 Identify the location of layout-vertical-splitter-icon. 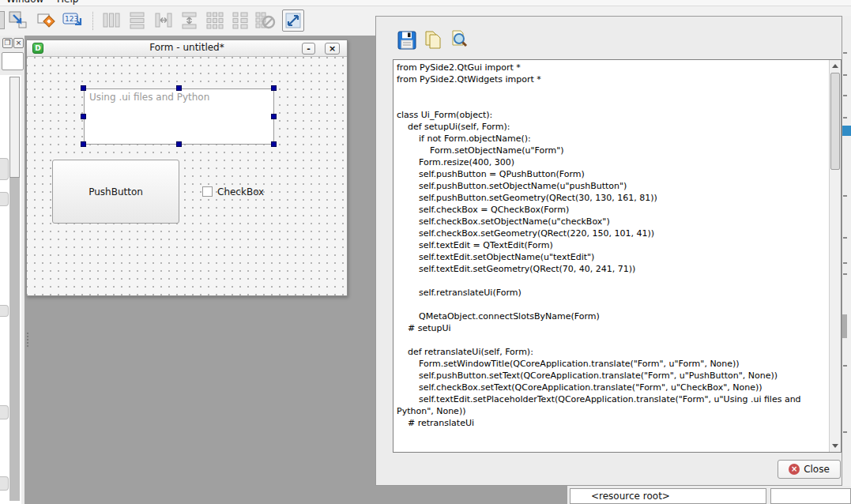
(190, 21).